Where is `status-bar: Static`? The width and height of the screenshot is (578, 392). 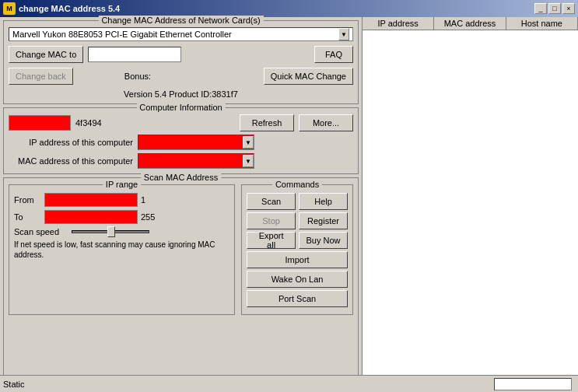 status-bar: Static is located at coordinates (289, 383).